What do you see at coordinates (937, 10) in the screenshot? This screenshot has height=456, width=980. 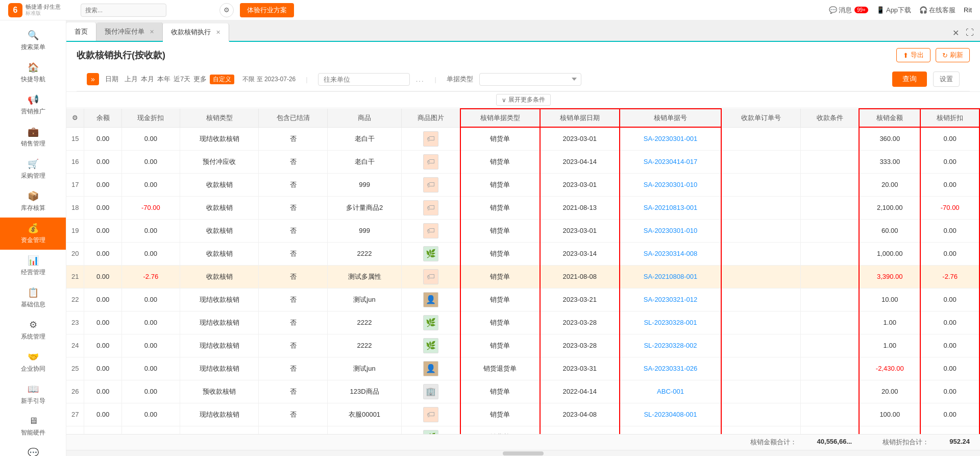 I see `online-service-btn: 🎧 在线客服` at bounding box center [937, 10].